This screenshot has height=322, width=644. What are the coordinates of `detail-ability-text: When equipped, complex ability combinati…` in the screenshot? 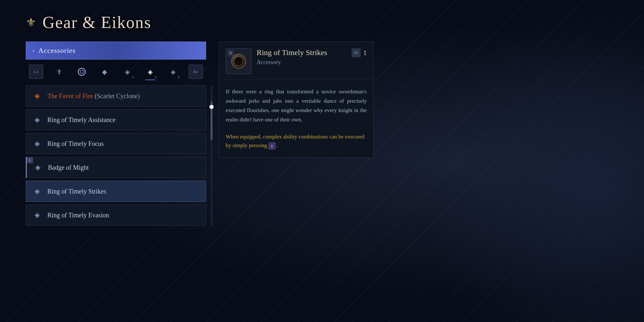 It's located at (296, 141).